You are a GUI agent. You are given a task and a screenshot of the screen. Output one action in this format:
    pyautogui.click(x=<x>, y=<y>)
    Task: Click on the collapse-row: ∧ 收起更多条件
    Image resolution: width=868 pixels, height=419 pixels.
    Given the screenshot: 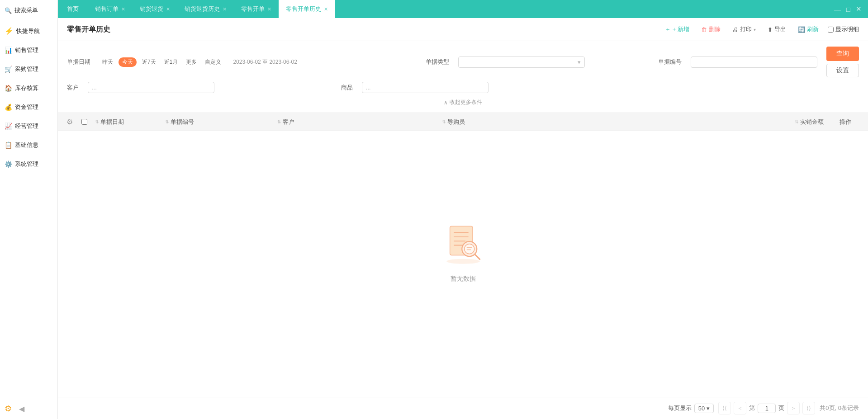 What is the action you would take?
    pyautogui.click(x=463, y=102)
    